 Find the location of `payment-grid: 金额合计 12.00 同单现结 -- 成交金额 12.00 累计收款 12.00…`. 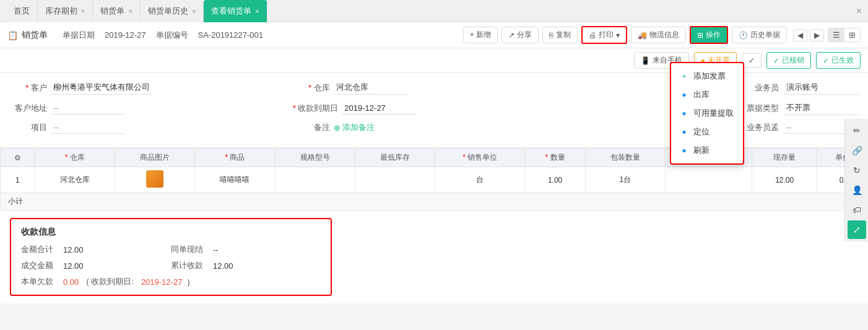

payment-grid: 金额合计 12.00 同单现结 -- 成交金额 12.00 累计收款 12.00… is located at coordinates (171, 266).